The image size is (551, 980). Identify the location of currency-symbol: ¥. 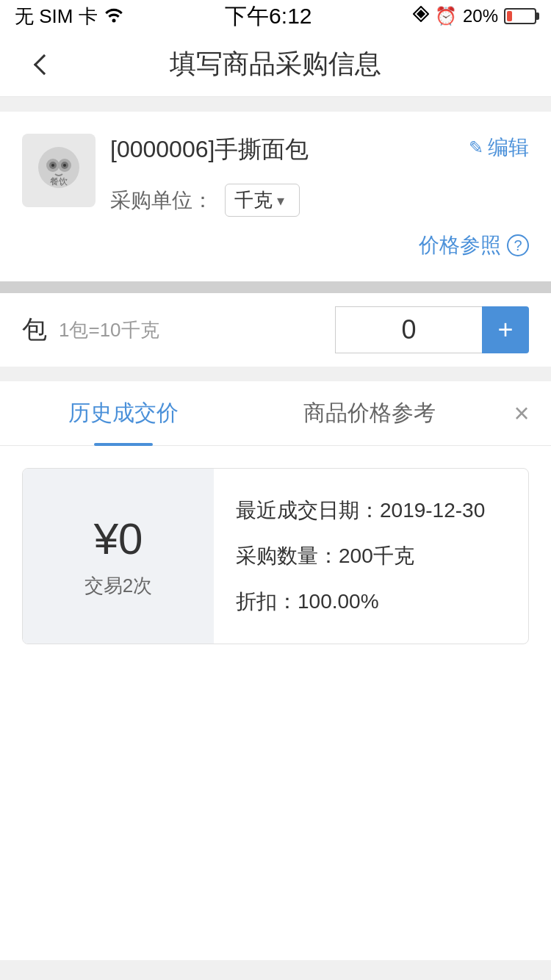
(106, 539).